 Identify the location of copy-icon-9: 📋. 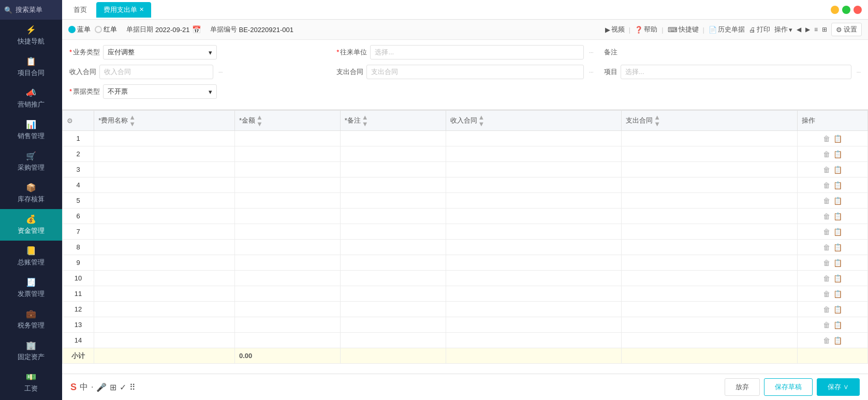
(837, 263).